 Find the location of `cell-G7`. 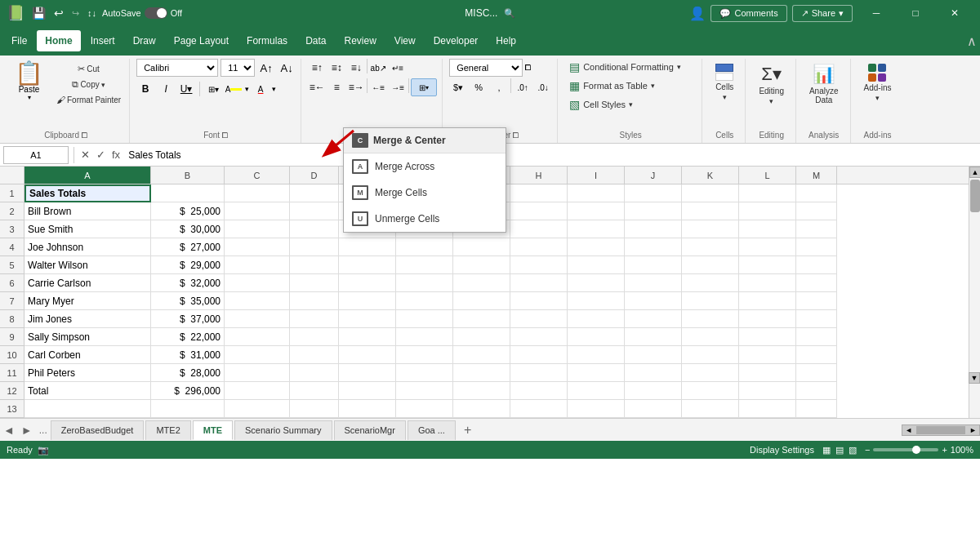

cell-G7 is located at coordinates (482, 301).